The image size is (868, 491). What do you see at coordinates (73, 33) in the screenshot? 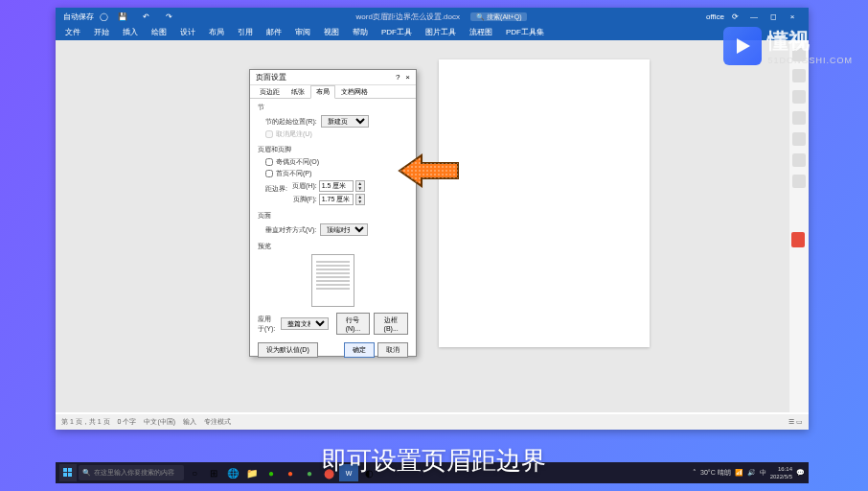
I see `tab-file: 文件` at bounding box center [73, 33].